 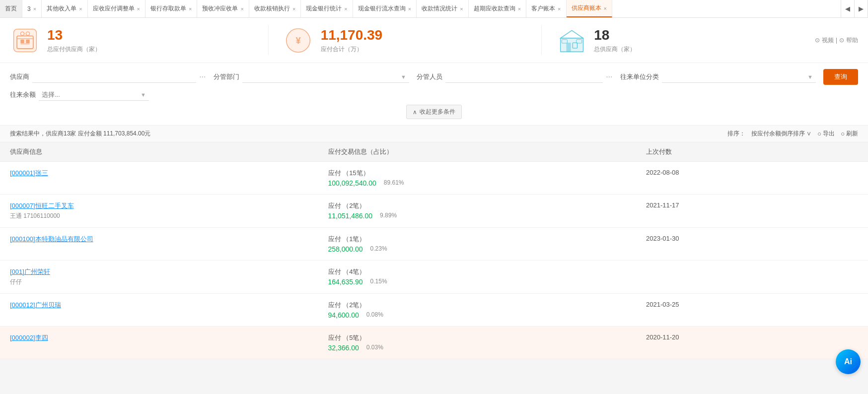 What do you see at coordinates (20, 77) in the screenshot?
I see `supplier-filter-label: 供应商` at bounding box center [20, 77].